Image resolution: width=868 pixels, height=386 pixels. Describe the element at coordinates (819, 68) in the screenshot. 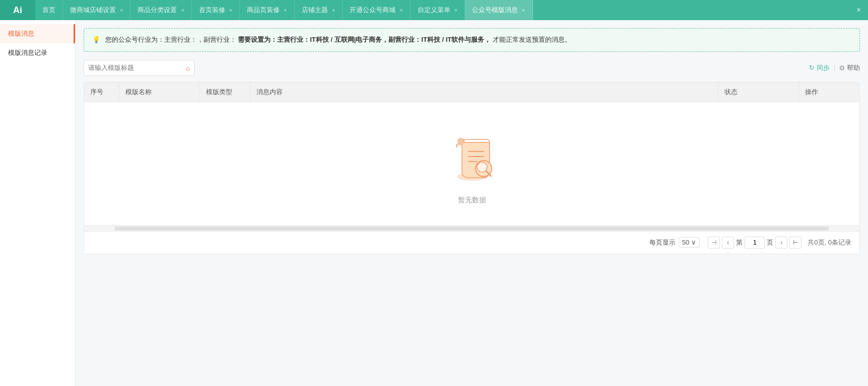

I see `sync-button: ↻ 同步` at that location.